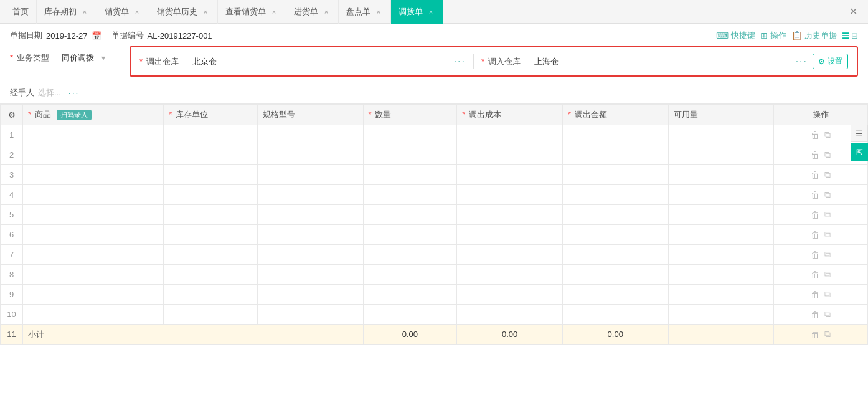  Describe the element at coordinates (123, 12) in the screenshot. I see `tab-sales-order: 销货单 ×` at that location.